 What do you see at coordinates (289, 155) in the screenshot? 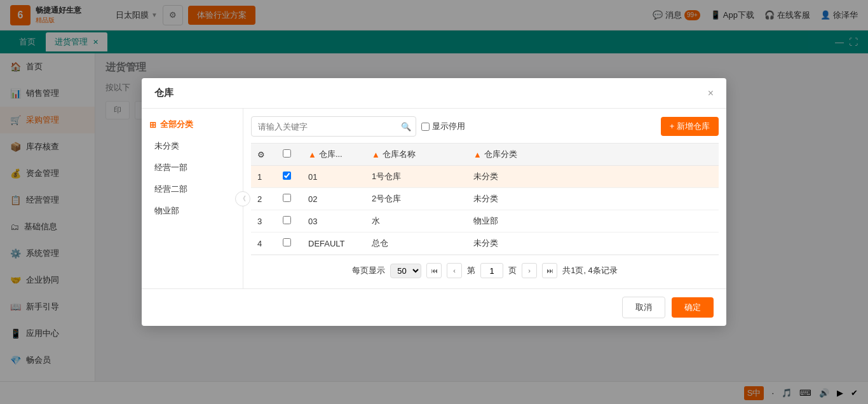
I see `th-checkbox` at bounding box center [289, 155].